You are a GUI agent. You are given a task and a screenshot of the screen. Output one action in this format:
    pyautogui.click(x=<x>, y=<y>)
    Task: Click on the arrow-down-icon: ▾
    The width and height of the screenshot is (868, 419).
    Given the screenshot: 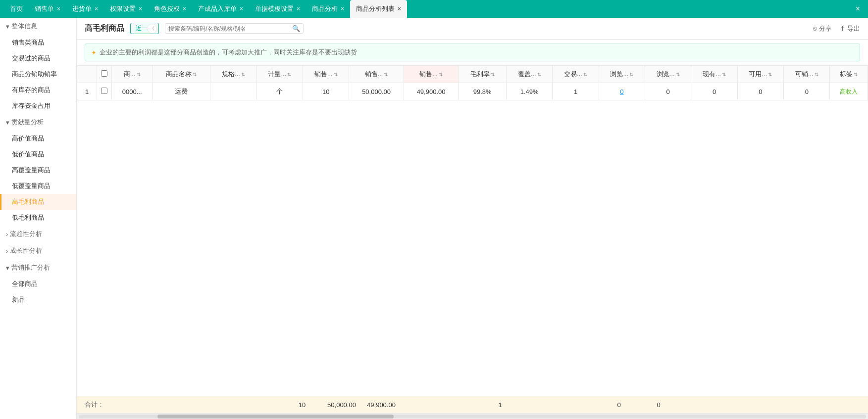 What is the action you would take?
    pyautogui.click(x=8, y=27)
    